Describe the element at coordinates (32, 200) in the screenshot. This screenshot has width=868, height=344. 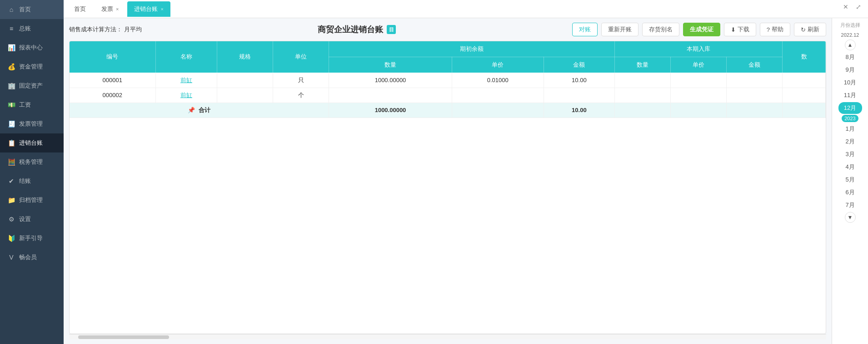
I see `sidebar-item-archive: 📁 归档管理` at that location.